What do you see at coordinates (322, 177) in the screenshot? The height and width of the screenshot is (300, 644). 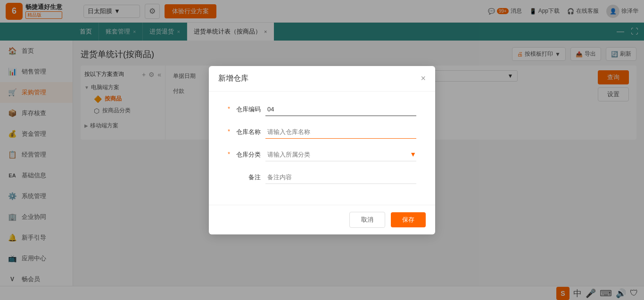 I see `form-row-remark: 备注` at bounding box center [322, 177].